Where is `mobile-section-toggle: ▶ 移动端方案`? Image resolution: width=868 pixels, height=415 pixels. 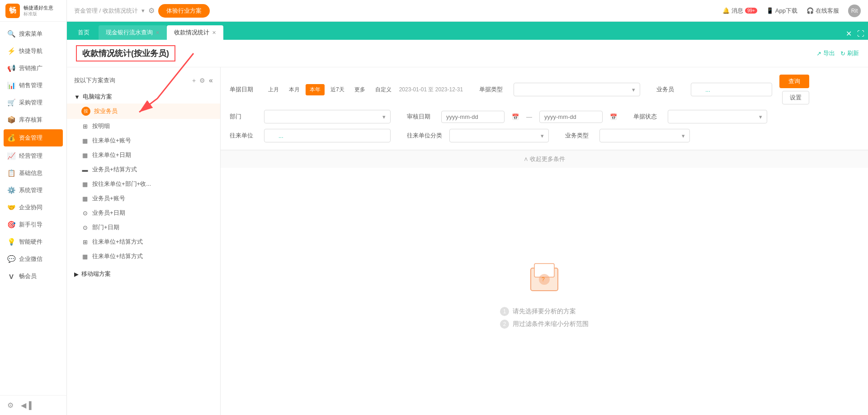 mobile-section-toggle: ▶ 移动端方案 is located at coordinates (144, 274).